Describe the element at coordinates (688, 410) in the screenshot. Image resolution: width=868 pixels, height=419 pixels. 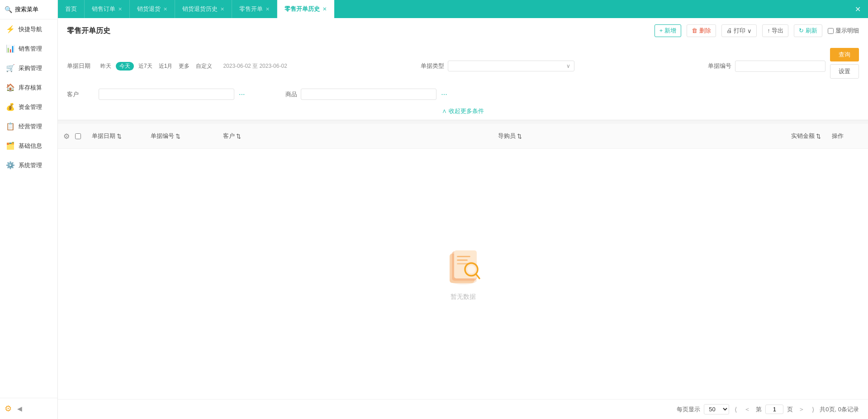
I see `per-page-label: 每页显示` at that location.